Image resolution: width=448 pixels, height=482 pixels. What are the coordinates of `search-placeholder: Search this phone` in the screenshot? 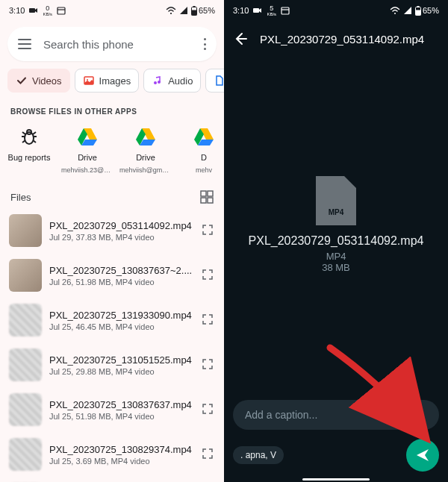 It's located at (123, 45).